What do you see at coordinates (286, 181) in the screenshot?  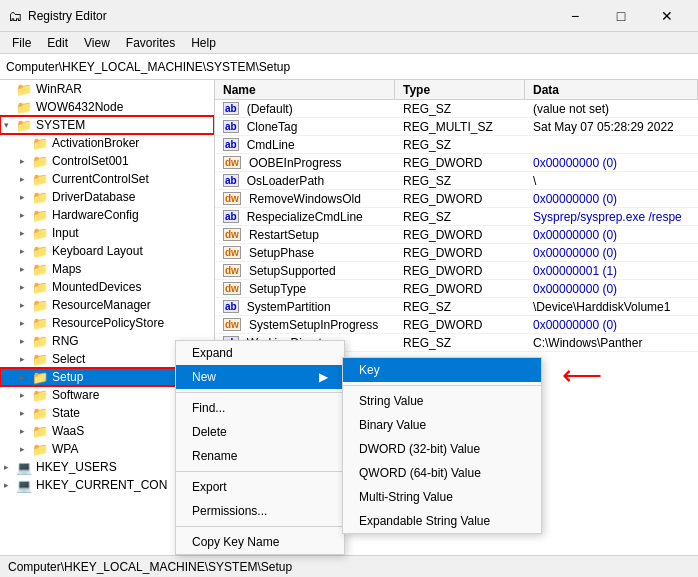 I see `value-name-text: OsLoaderPath` at bounding box center [286, 181].